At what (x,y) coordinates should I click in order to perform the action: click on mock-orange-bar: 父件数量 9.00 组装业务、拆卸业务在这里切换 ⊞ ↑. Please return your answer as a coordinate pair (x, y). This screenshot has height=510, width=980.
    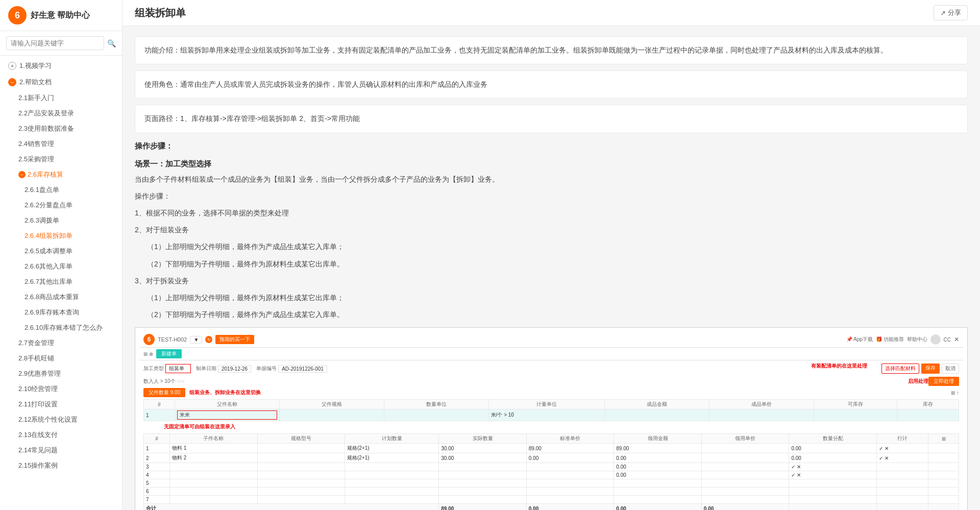
    Looking at the image, I should click on (551, 393).